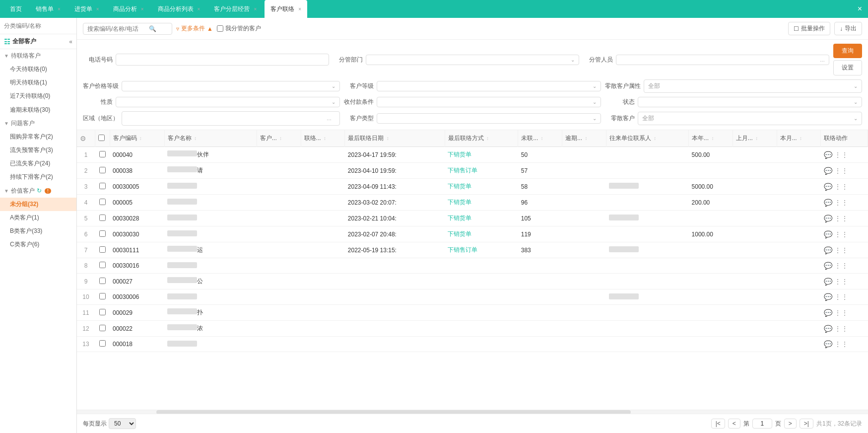 Image resolution: width=868 pixels, height=433 pixels. Describe the element at coordinates (489, 86) in the screenshot. I see `customer-level-select: ⌄` at that location.